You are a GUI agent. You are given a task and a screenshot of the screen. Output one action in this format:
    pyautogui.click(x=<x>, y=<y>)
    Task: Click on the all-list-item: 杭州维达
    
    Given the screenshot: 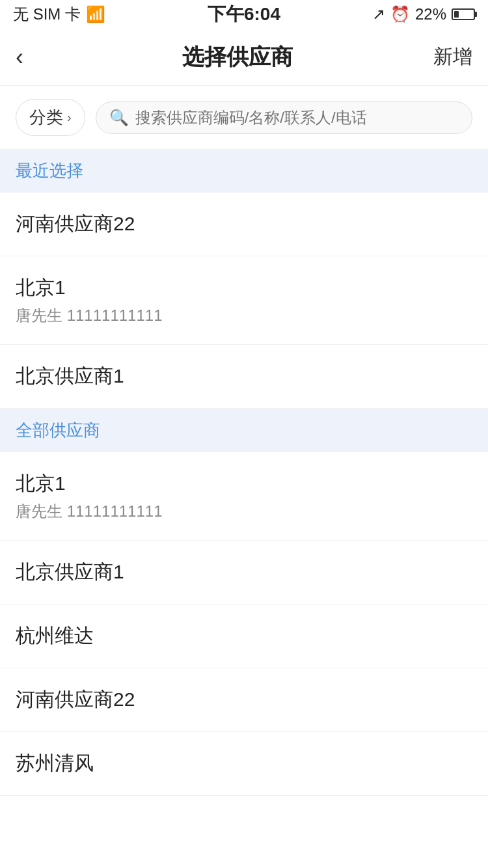 What is the action you would take?
    pyautogui.click(x=244, y=636)
    